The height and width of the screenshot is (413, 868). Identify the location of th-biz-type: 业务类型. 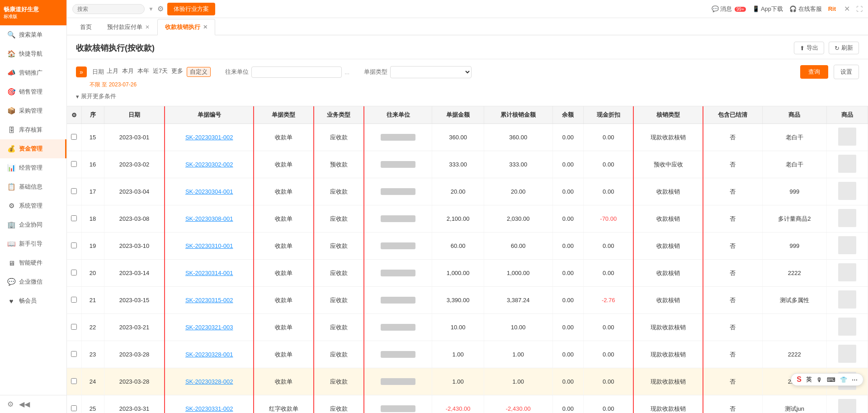
(339, 115).